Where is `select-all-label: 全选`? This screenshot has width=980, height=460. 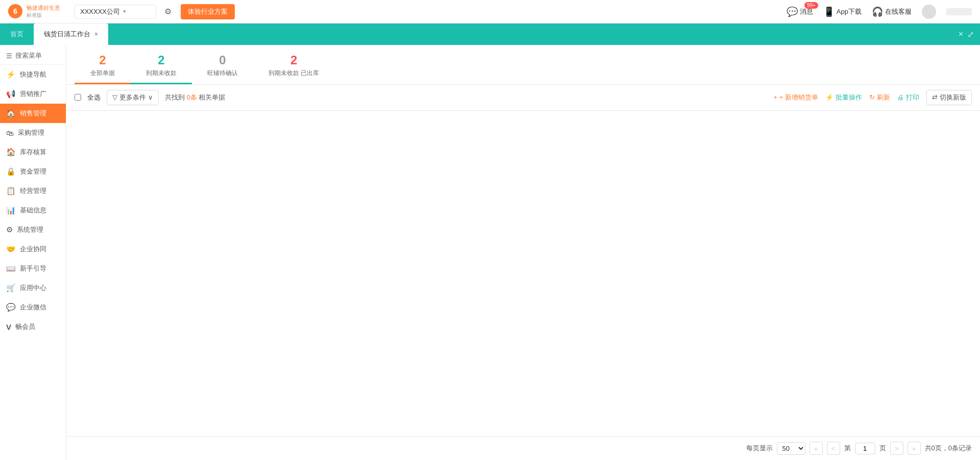 select-all-label: 全选 is located at coordinates (94, 98).